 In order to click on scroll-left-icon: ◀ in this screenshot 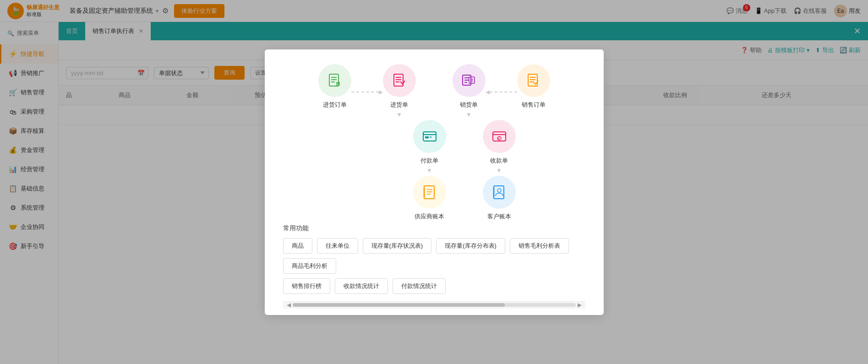, I will do `click(289, 305)`.